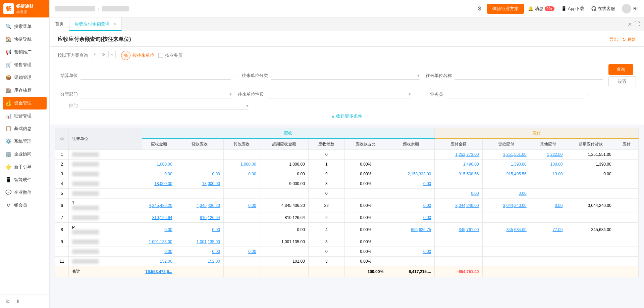 The image size is (644, 308). I want to click on sidebar-item-marketing: 📢 营销推广, so click(25, 52).